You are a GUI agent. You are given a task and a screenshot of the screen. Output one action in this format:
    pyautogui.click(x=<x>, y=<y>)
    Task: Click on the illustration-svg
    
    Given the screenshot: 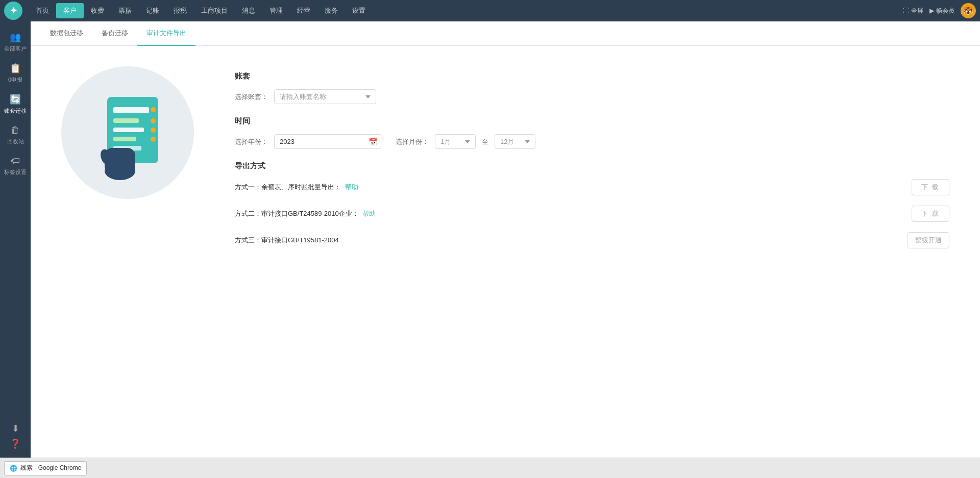 What is the action you would take?
    pyautogui.click(x=128, y=133)
    